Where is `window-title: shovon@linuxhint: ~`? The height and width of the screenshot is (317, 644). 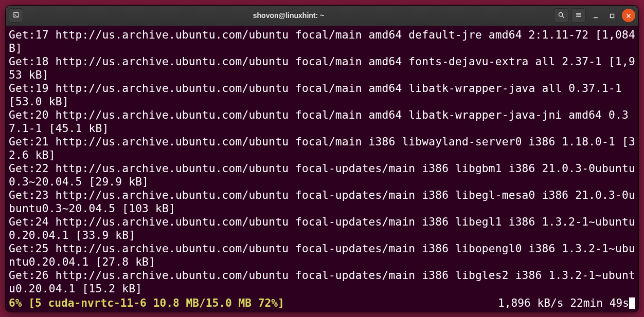 window-title: shovon@linuxhint: ~ is located at coordinates (289, 15).